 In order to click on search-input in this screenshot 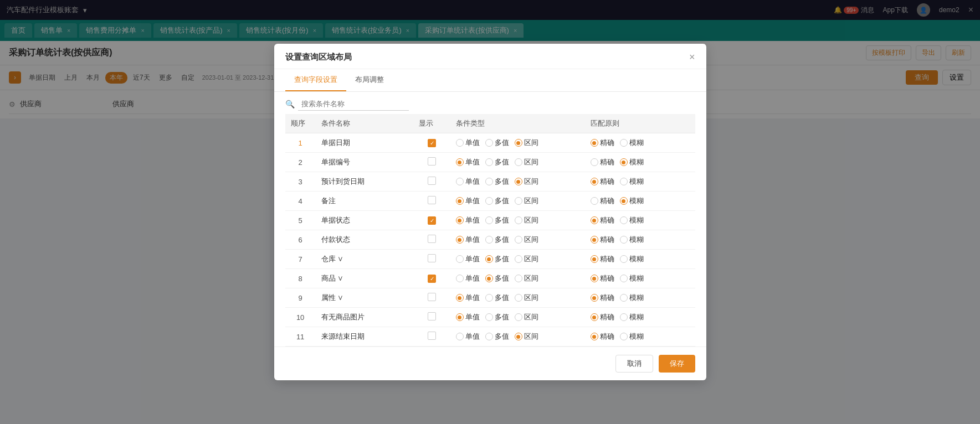, I will do `click(353, 104)`.